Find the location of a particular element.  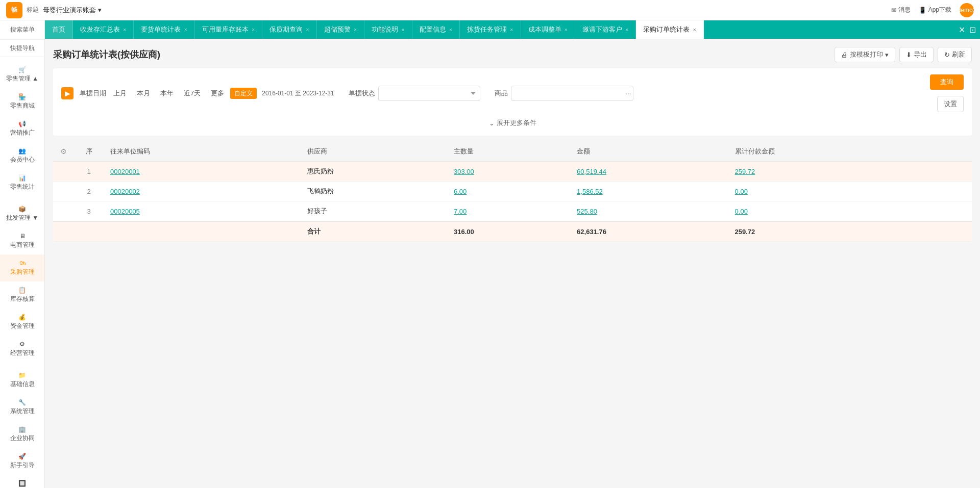

chevron-down-icon: ▾ is located at coordinates (887, 55).